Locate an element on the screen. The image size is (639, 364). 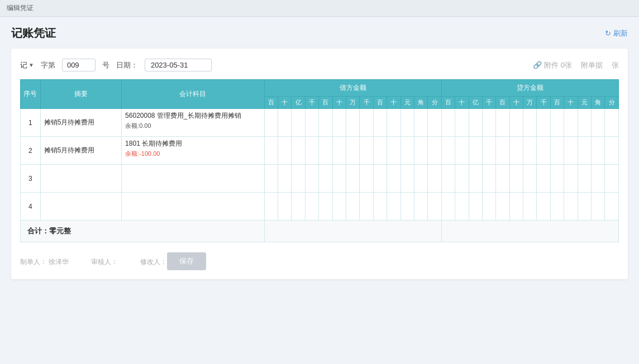
save-button: 保存 is located at coordinates (187, 261).